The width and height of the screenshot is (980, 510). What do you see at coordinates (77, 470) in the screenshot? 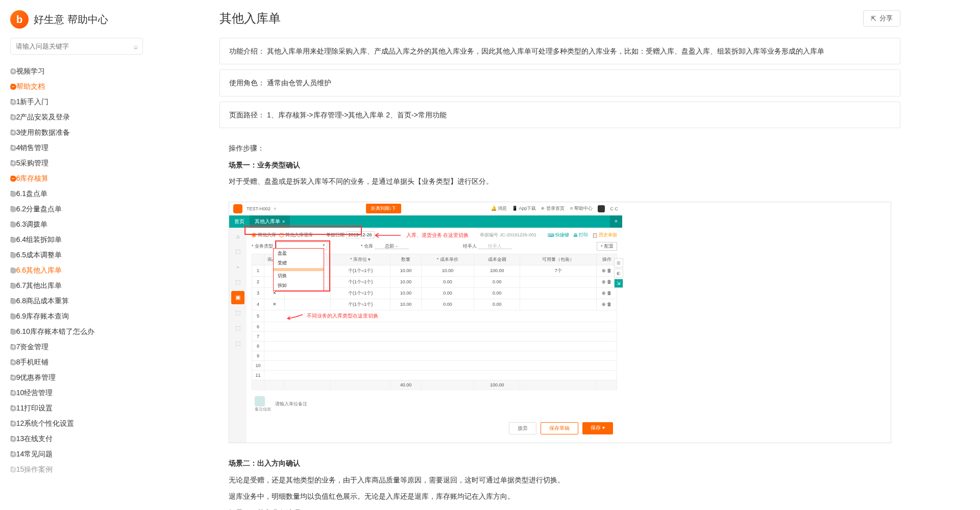
I see `nav-cases: 2.15操作案例` at bounding box center [77, 470].